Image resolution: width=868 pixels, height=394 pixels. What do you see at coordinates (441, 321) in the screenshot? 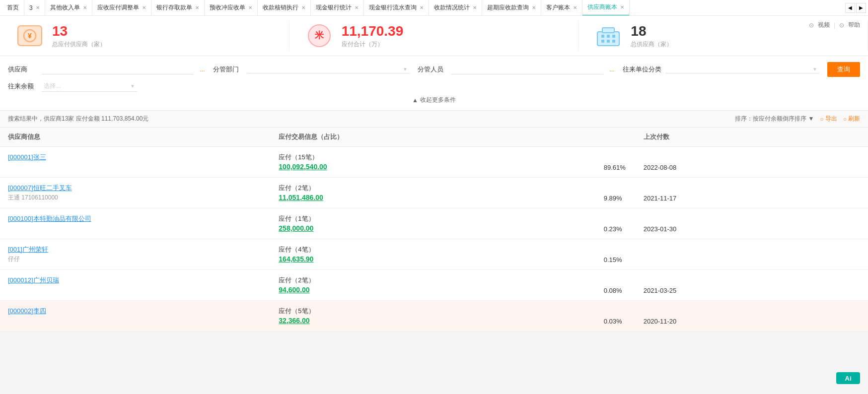
I see `trade-amount-5: 32,366.00` at bounding box center [441, 321].